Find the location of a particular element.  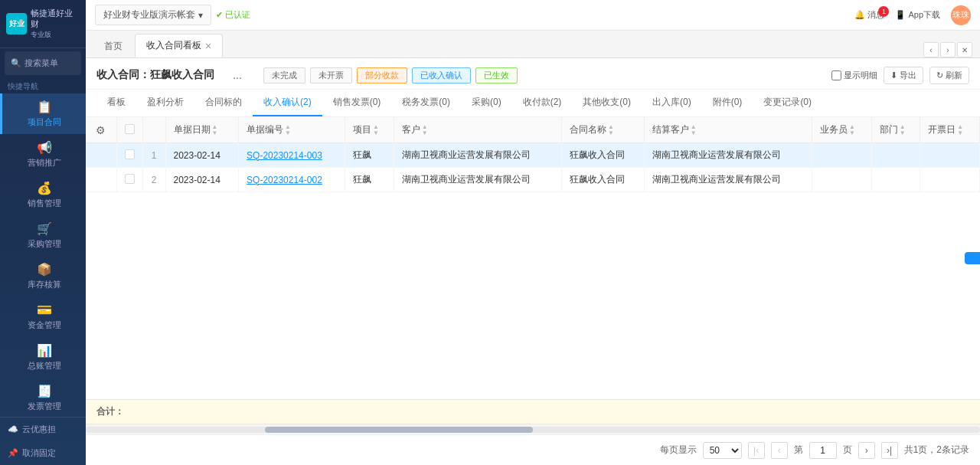

select-all-checkbox is located at coordinates (130, 129).